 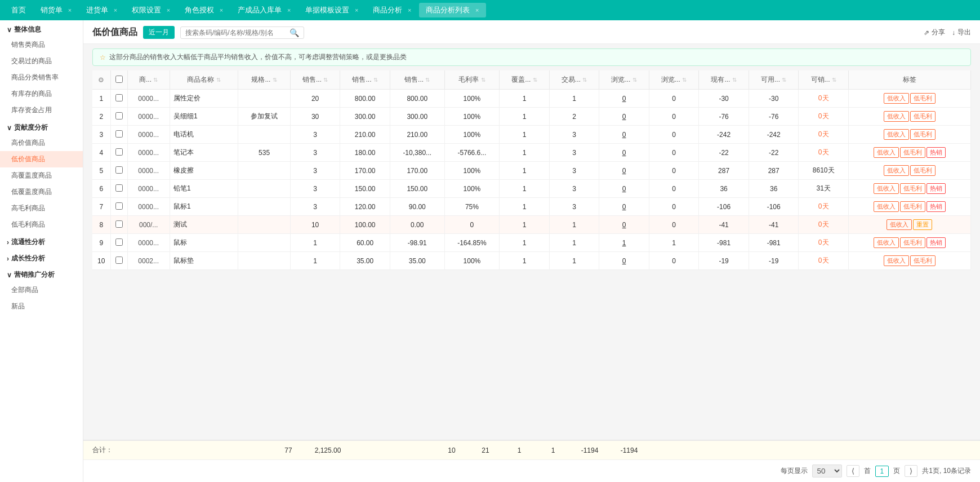 I want to click on content-header: 低价值商品 近一月 🔍 ⇗ 分享 ↓ 导出, so click(x=532, y=32).